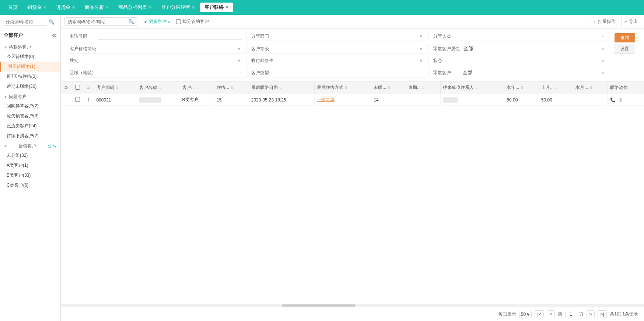 This screenshot has height=321, width=644. What do you see at coordinates (77, 88) in the screenshot?
I see `col-checkbox` at bounding box center [77, 88].